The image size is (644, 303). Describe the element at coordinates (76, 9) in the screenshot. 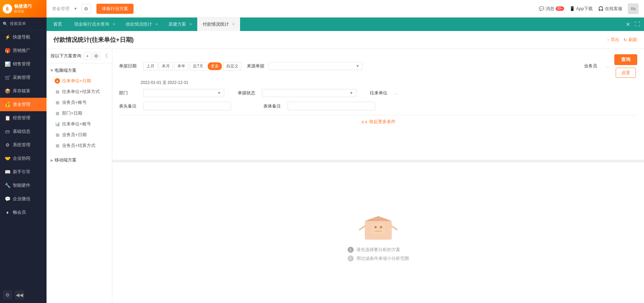

I see `breadcrumb-dropdown: ▼` at that location.